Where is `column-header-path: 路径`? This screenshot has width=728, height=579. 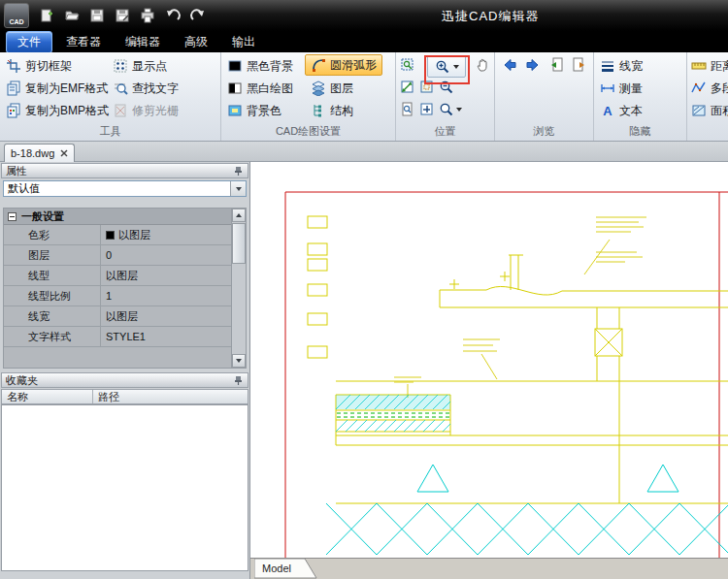
column-header-path: 路径 is located at coordinates (171, 397).